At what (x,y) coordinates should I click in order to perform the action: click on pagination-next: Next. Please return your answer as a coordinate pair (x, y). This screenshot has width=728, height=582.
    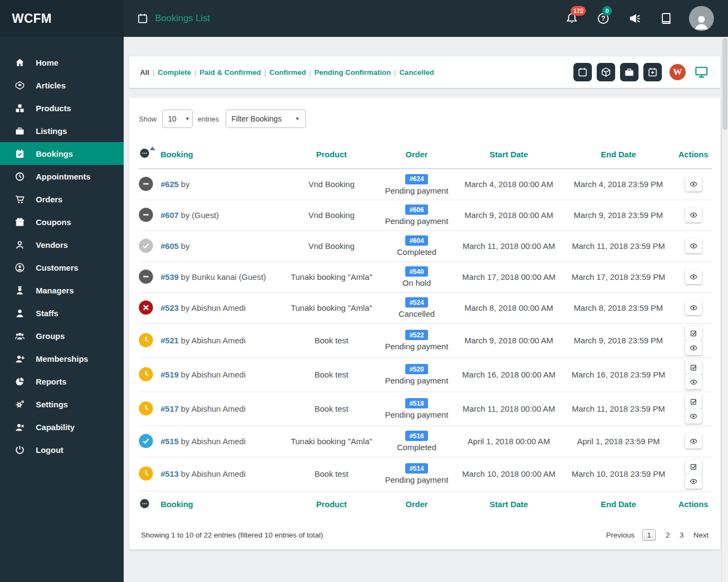
    Looking at the image, I should click on (701, 535).